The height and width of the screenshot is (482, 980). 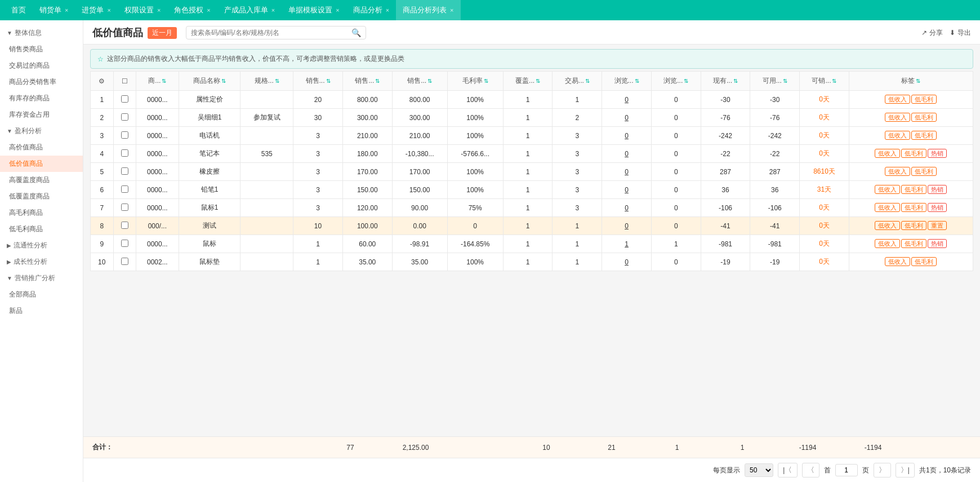 I want to click on col-settings: ⚙, so click(x=103, y=81).